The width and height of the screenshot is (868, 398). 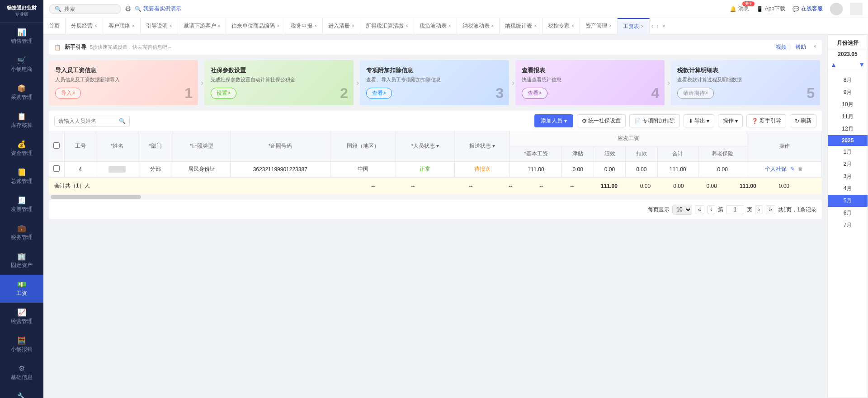 I want to click on tab-salary: 工资表 ×, so click(x=634, y=26).